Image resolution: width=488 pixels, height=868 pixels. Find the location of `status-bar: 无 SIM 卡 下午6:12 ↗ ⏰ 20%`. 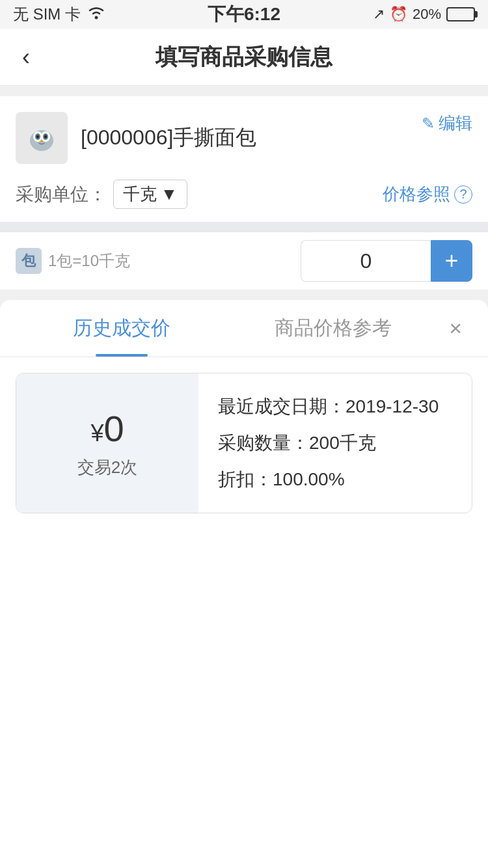

status-bar: 无 SIM 卡 下午6:12 ↗ ⏰ 20% is located at coordinates (244, 14).